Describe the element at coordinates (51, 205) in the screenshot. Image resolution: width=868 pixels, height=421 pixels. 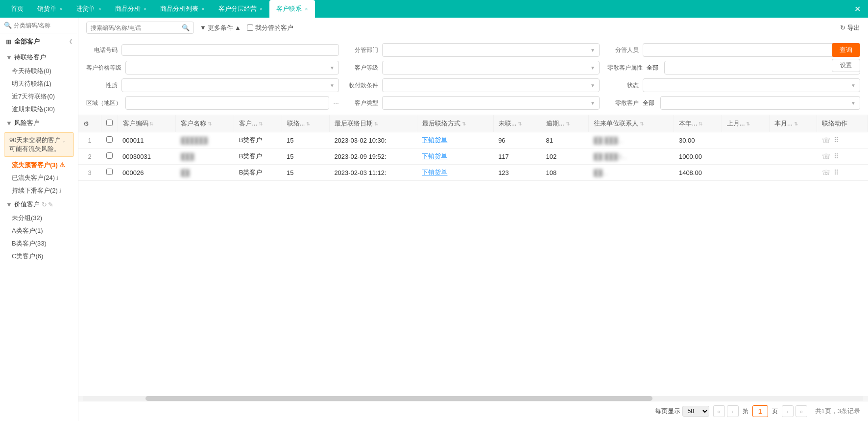
I see `edit-icon: ✎` at that location.